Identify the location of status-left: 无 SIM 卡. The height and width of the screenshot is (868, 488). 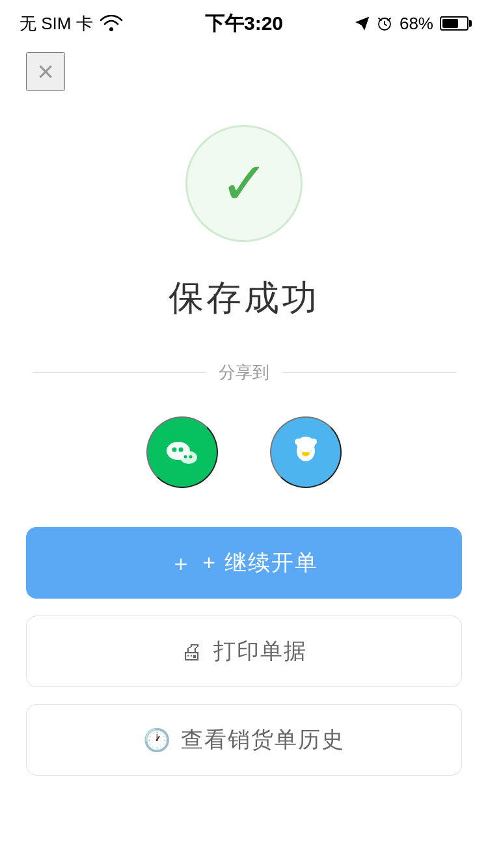
(72, 23).